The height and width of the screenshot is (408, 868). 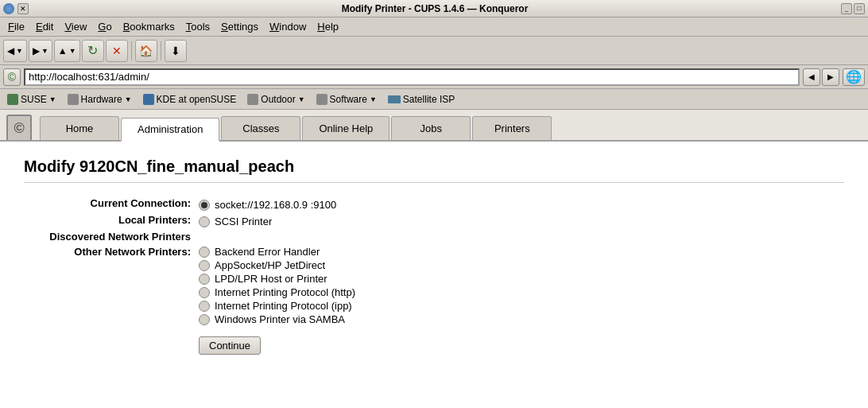 I want to click on menu-bookmarks: Bookmarks, so click(x=149, y=27).